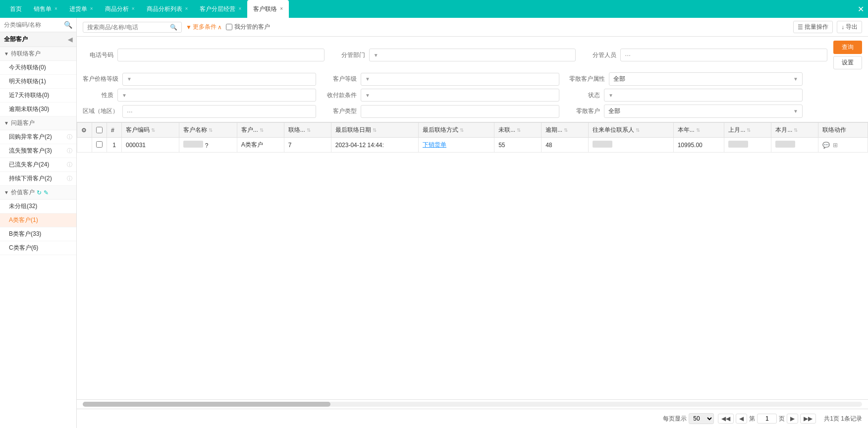 This screenshot has width=868, height=428. Describe the element at coordinates (221, 55) in the screenshot. I see `phone-input` at that location.